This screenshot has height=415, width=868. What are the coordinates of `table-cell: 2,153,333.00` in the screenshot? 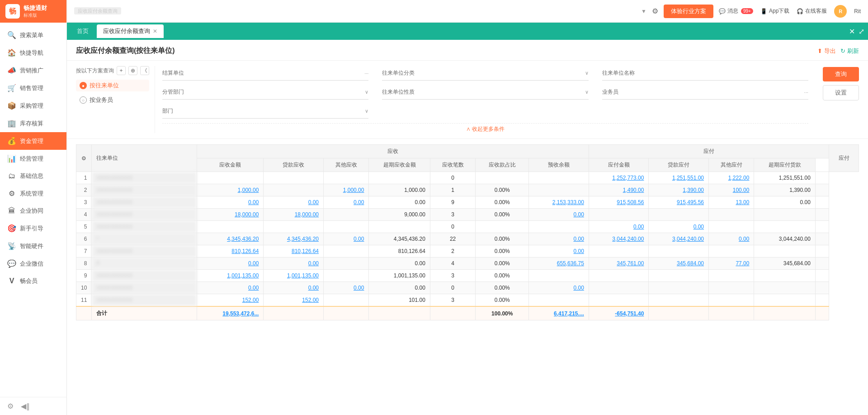 It's located at (559, 203).